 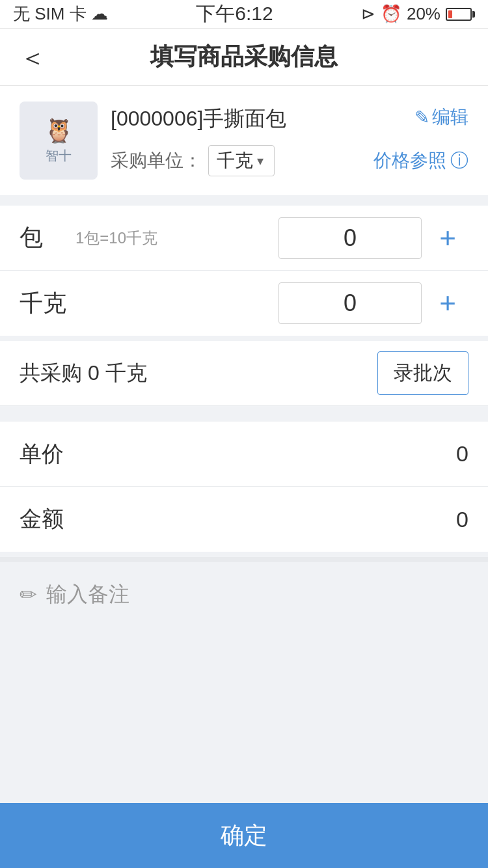 What do you see at coordinates (244, 371) in the screenshot?
I see `summary-section: 共采购 0 千克 录批次` at bounding box center [244, 371].